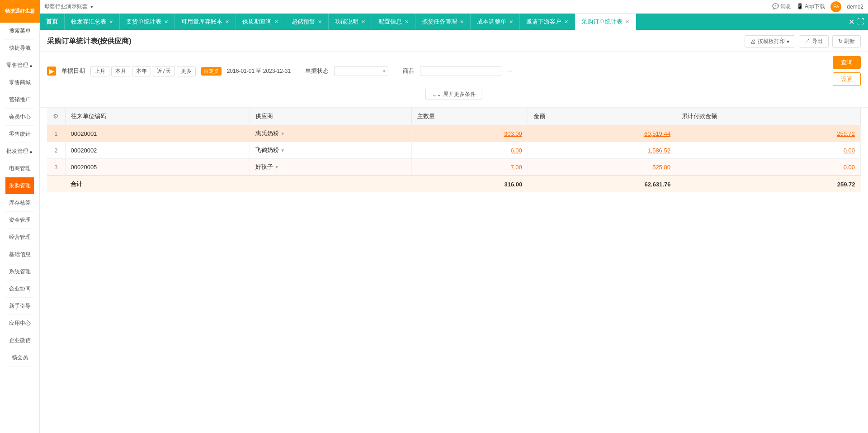 The height and width of the screenshot is (433, 868). Describe the element at coordinates (92, 7) in the screenshot. I see `workspace-dropdown-icon: ▾` at that location.